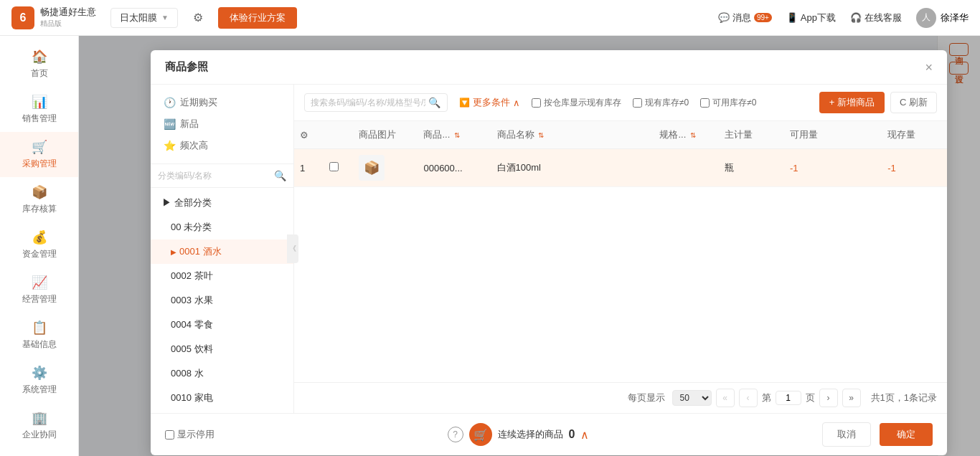 This screenshot has height=456, width=980. Describe the element at coordinates (39, 109) in the screenshot. I see `sidebar-item-sales: 📊 销售管理` at that location.